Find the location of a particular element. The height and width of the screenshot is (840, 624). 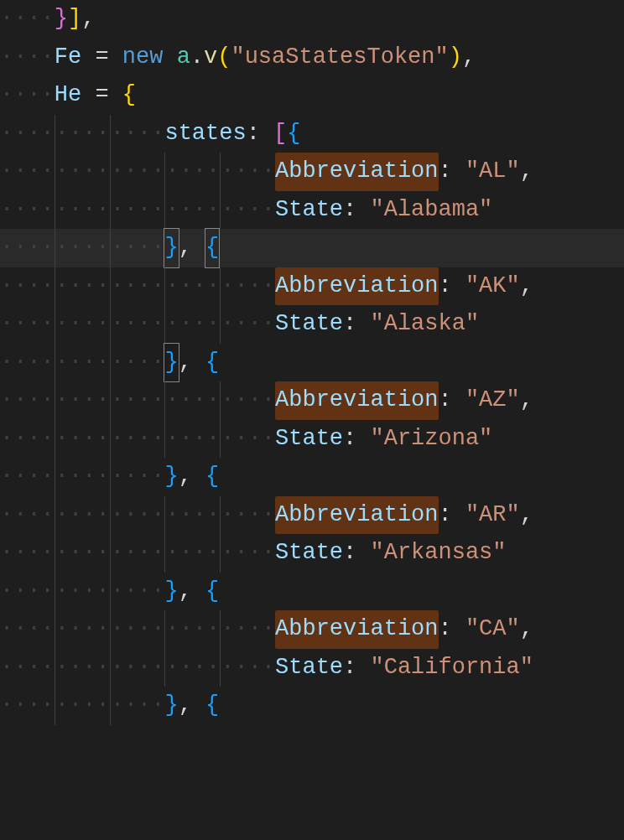

code-line: ····················Abbreviation: "AK", is located at coordinates (312, 287).